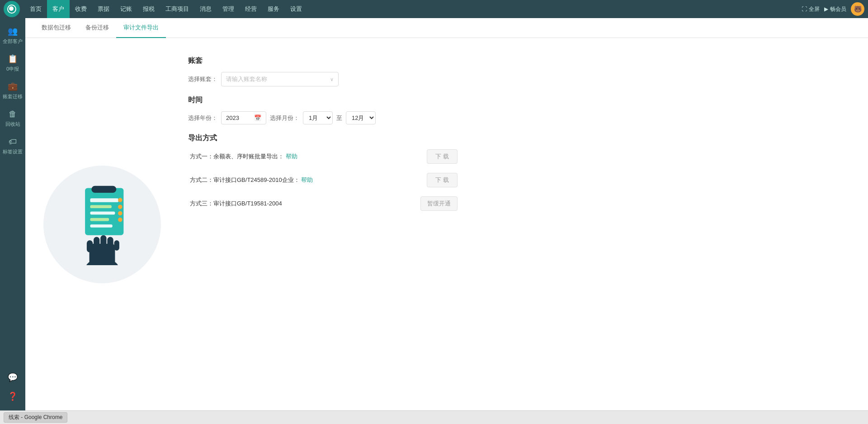  Describe the element at coordinates (126, 9) in the screenshot. I see `nav-bookkeeping: 记账` at that location.